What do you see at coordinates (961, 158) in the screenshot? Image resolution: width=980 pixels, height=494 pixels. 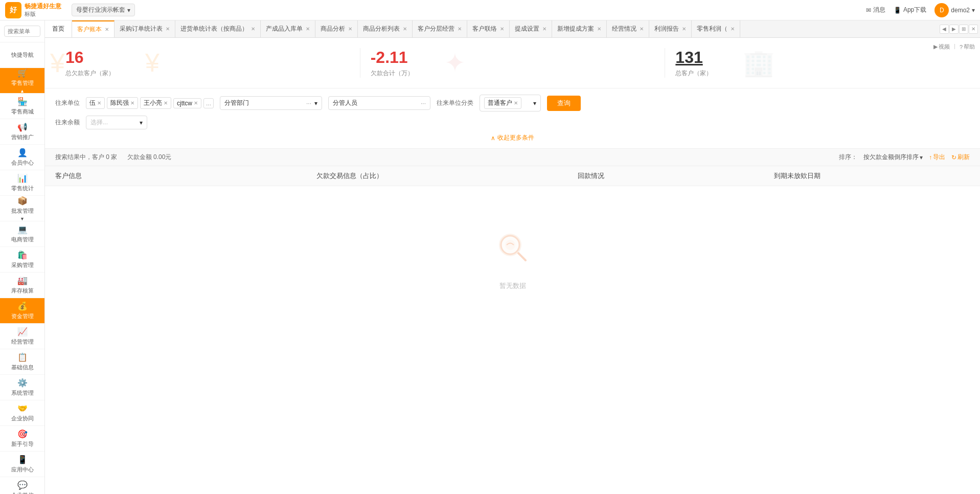 I see `refresh-button: ↻ 刷新` at bounding box center [961, 158].